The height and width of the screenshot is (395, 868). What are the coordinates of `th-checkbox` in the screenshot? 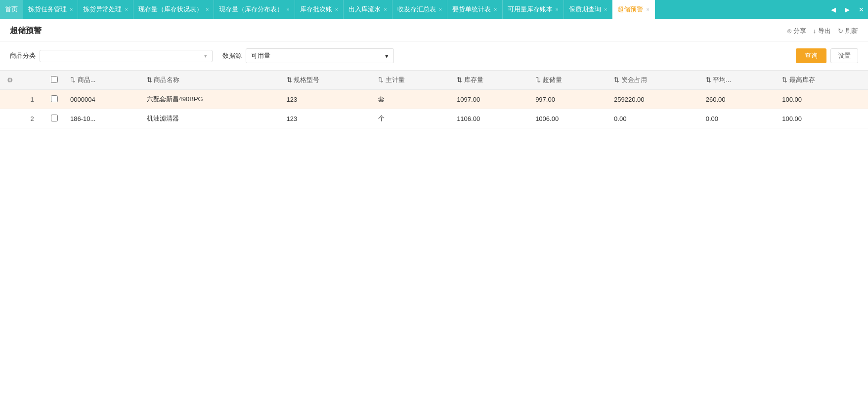 It's located at (54, 80).